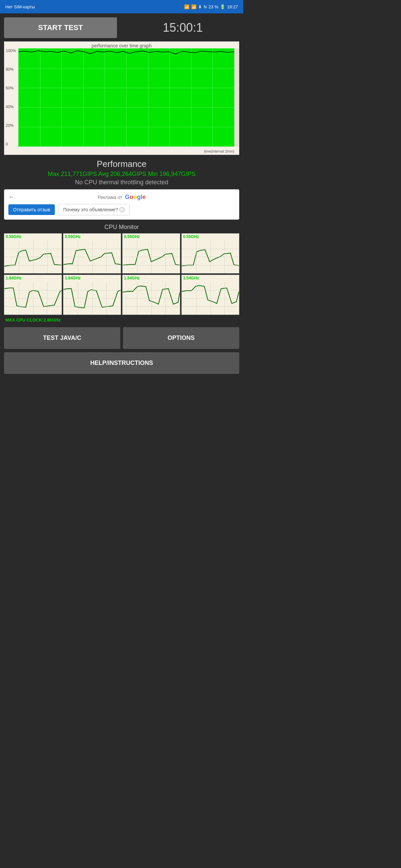 The width and height of the screenshot is (401, 868). Describe the element at coordinates (213, 7) in the screenshot. I see `battery-percent: 23 %` at that location.